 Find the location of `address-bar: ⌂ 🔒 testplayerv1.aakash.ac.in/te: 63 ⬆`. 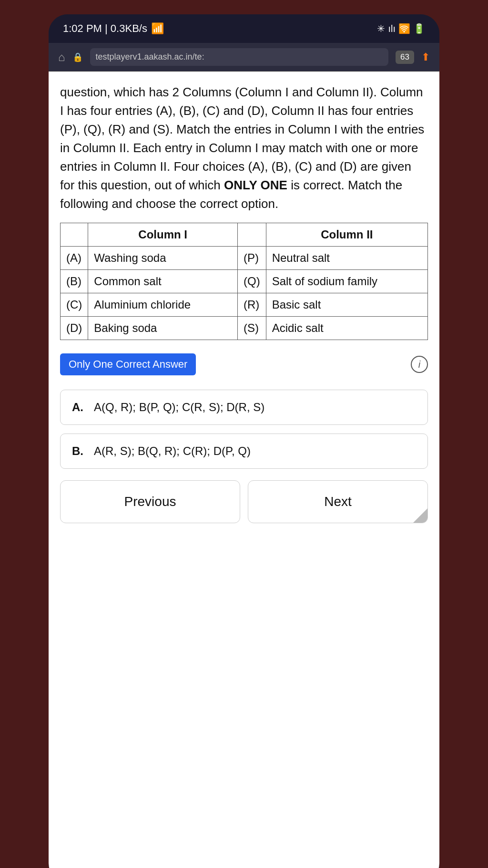

address-bar: ⌂ 🔒 testplayerv1.aakash.ac.in/te: 63 ⬆ is located at coordinates (244, 57).